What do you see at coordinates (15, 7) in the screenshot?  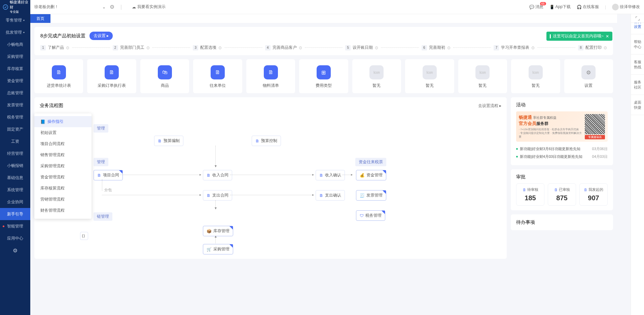 I see `logo: 畅捷通好业财 专业版` at bounding box center [15, 7].